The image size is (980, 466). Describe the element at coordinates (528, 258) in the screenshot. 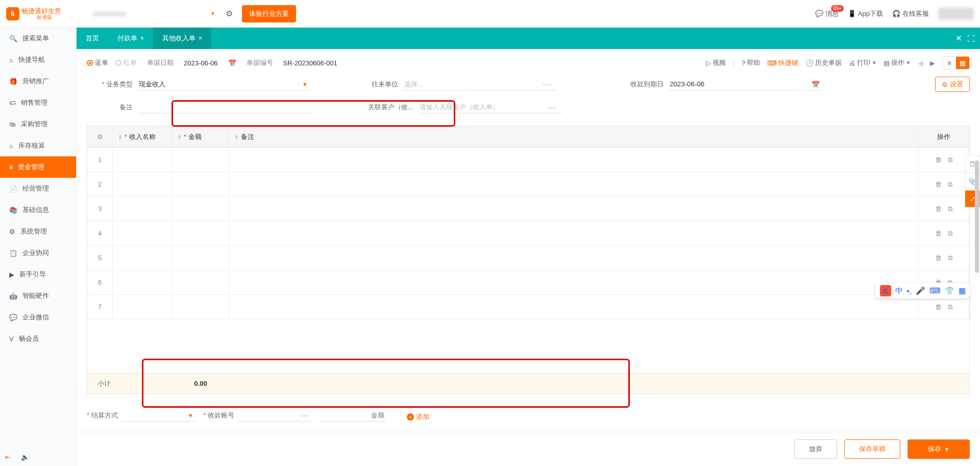

I see `table-row: 5🗑⧉` at that location.